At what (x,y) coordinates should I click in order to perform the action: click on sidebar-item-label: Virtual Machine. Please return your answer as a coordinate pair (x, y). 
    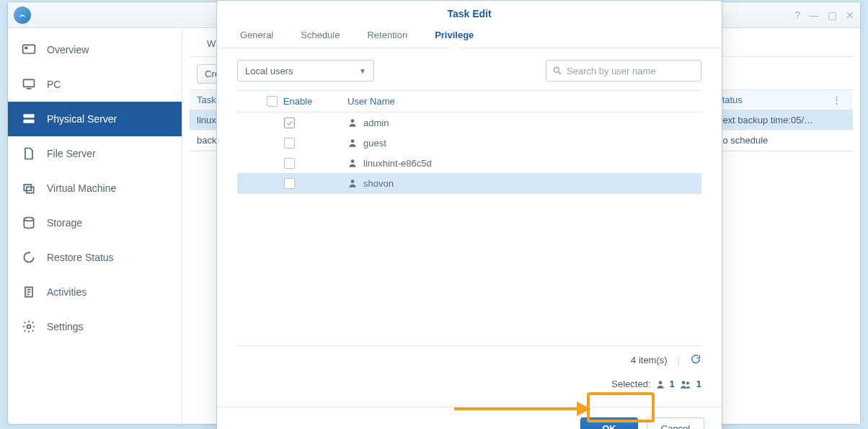
    Looking at the image, I should click on (81, 188).